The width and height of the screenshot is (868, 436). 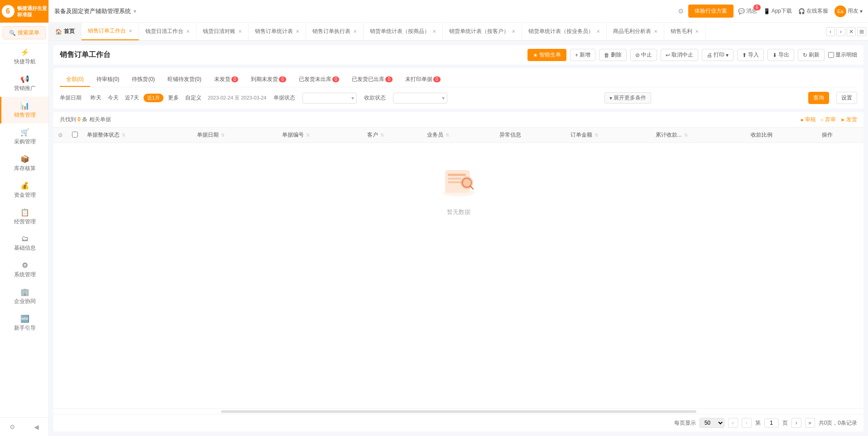 What do you see at coordinates (330, 98) in the screenshot?
I see `status-select-wrapper` at bounding box center [330, 98].